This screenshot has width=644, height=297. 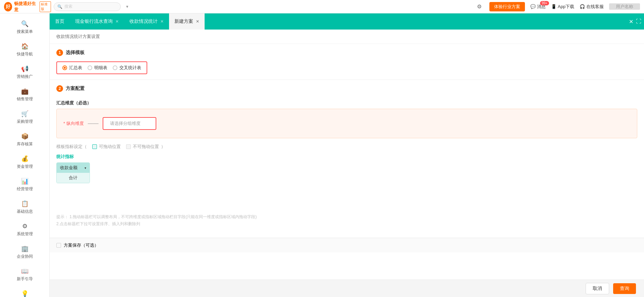 What do you see at coordinates (25, 291) in the screenshot?
I see `sidebar-item-hardware: 💡 智能硬件` at bounding box center [25, 291].